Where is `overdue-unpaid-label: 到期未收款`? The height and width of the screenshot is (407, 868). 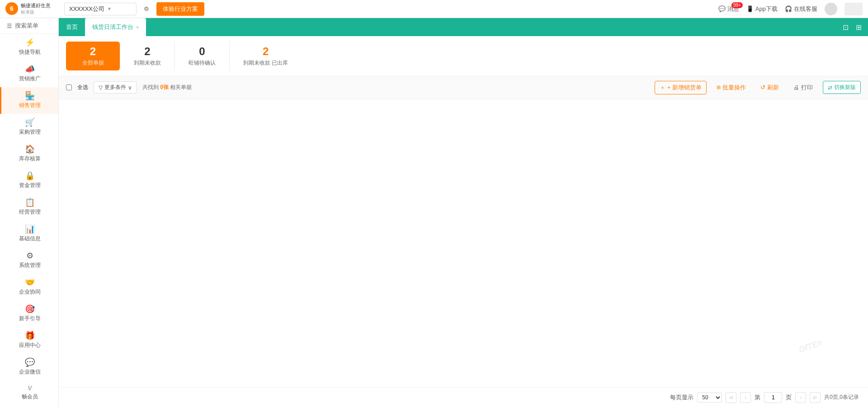 overdue-unpaid-label: 到期未收款 is located at coordinates (147, 63).